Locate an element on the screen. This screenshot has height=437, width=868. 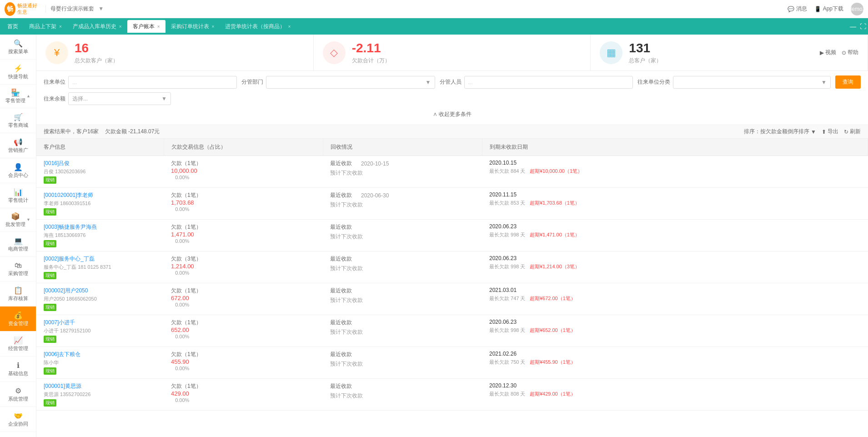
tab-goods: 商品上下架 × is located at coordinates (45, 26).